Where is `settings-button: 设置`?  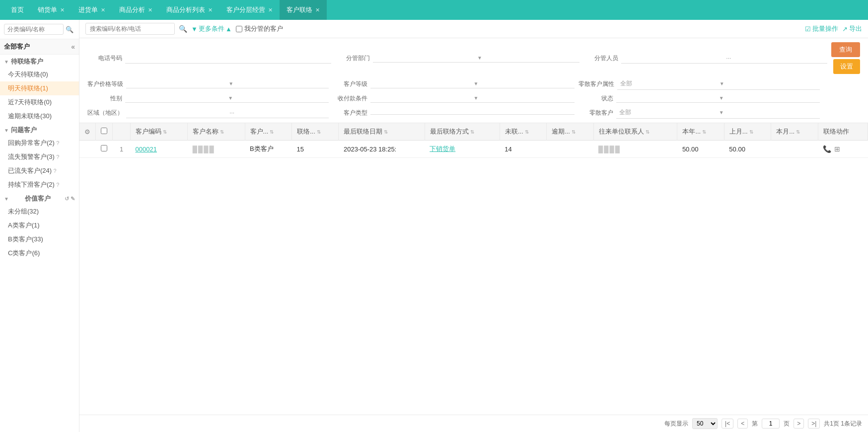
settings-button: 设置 is located at coordinates (847, 67).